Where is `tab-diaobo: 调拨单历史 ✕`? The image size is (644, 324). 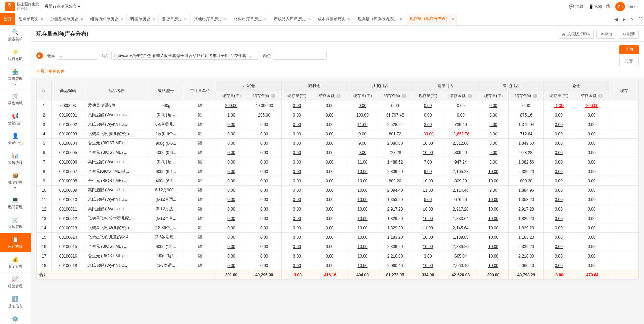
tab-diaobo: 调拨单历史 ✕ is located at coordinates (143, 19).